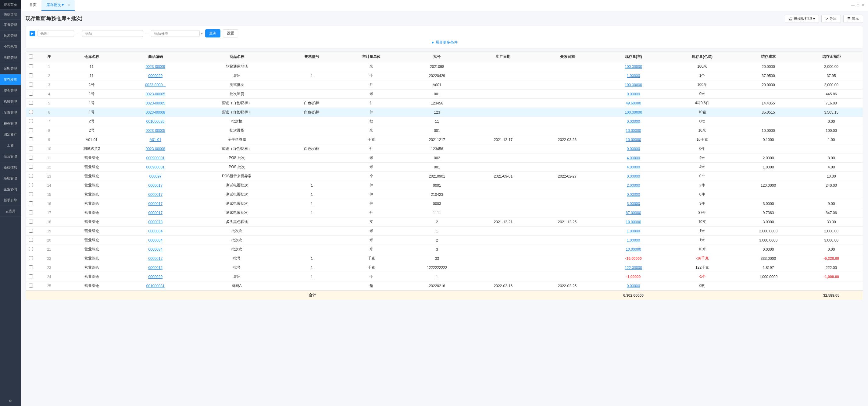 The height and width of the screenshot is (406, 868). What do you see at coordinates (437, 67) in the screenshot?
I see `row-batch: 2021098` at bounding box center [437, 67].